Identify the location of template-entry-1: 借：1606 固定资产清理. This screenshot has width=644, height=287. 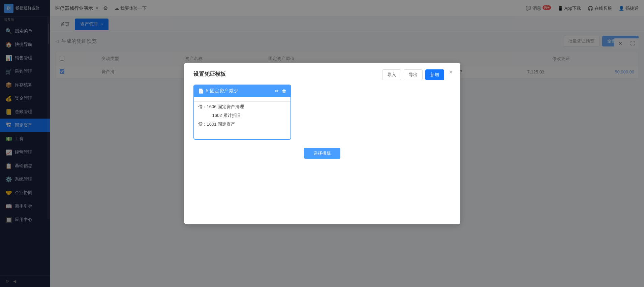
(242, 107).